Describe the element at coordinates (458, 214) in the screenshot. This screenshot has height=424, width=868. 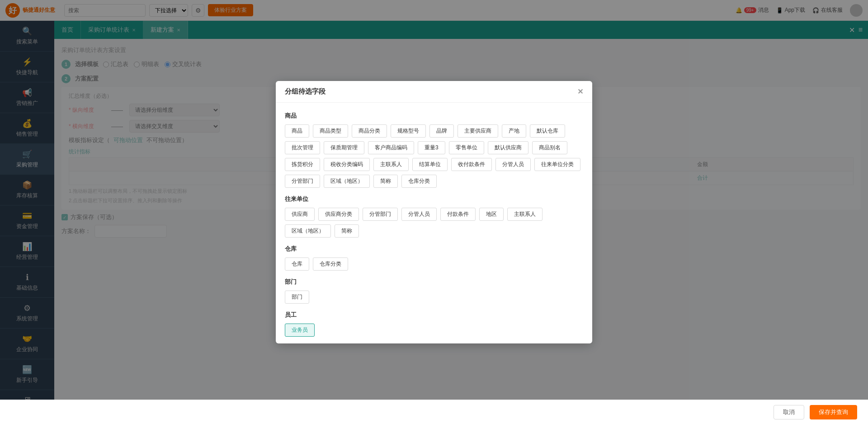
I see `field-tag: 付款条件` at that location.